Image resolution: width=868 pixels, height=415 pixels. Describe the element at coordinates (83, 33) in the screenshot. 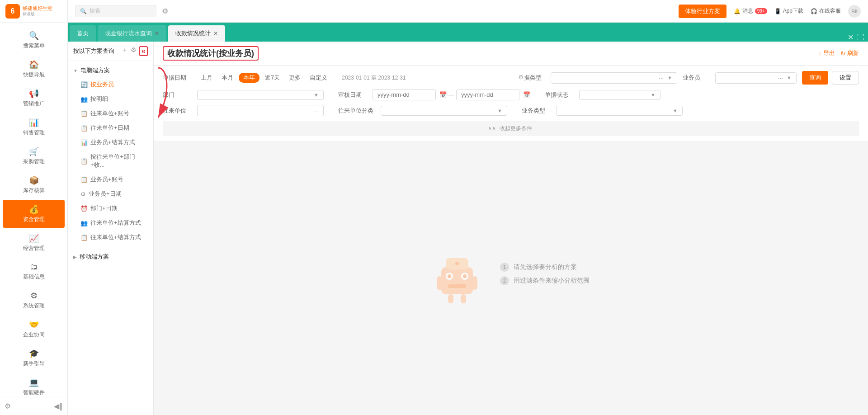

I see `tab-home: 首页` at that location.